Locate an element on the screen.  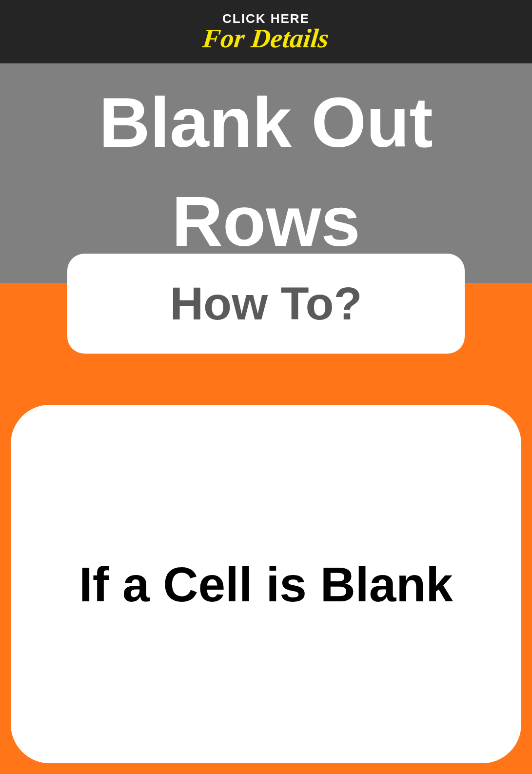
cta-banner-line2: For Details is located at coordinates (266, 38).